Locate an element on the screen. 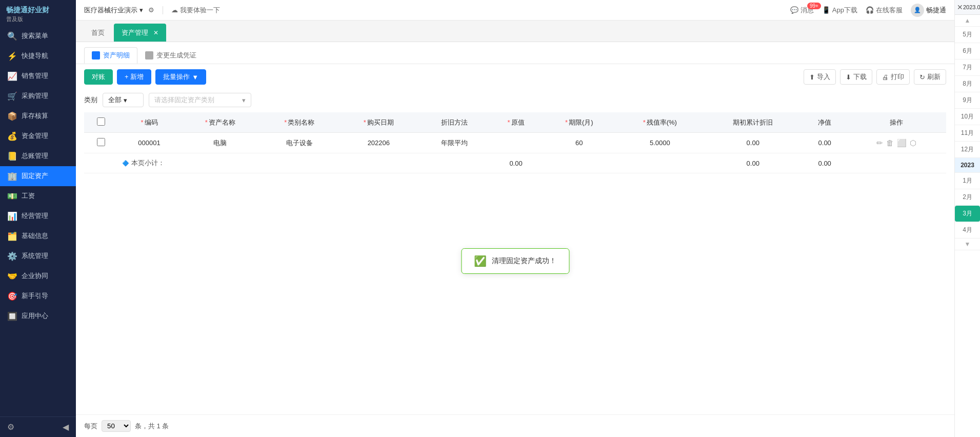 Image resolution: width=980 pixels, height=437 pixels. row-buy-date: 202206 is located at coordinates (378, 143).